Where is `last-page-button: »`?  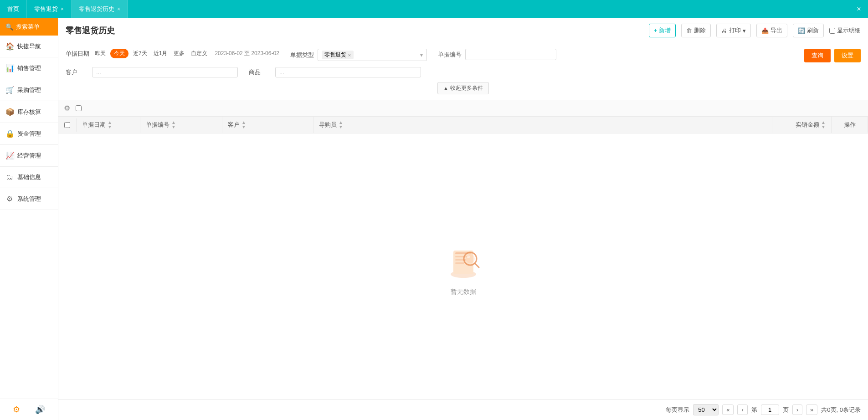 last-page-button: » is located at coordinates (812, 410).